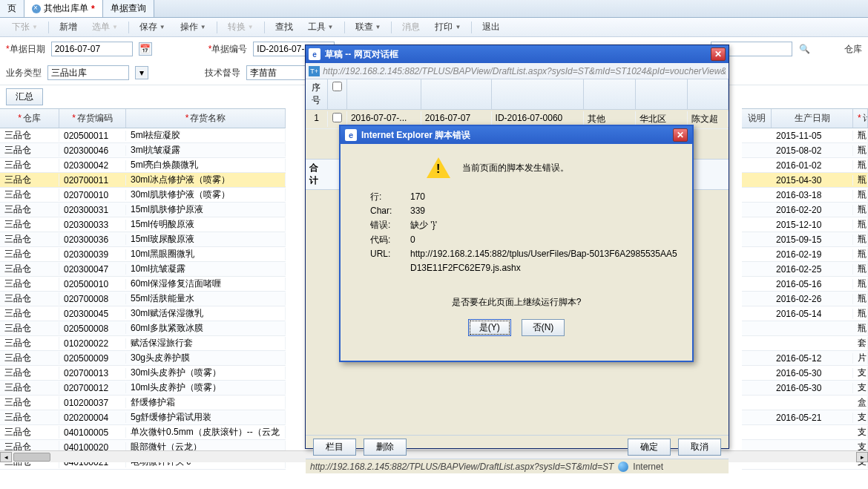 This screenshot has width=868, height=489. What do you see at coordinates (93, 225) in the screenshot?
I see `cell-inv-code: 020300033` at bounding box center [93, 225].